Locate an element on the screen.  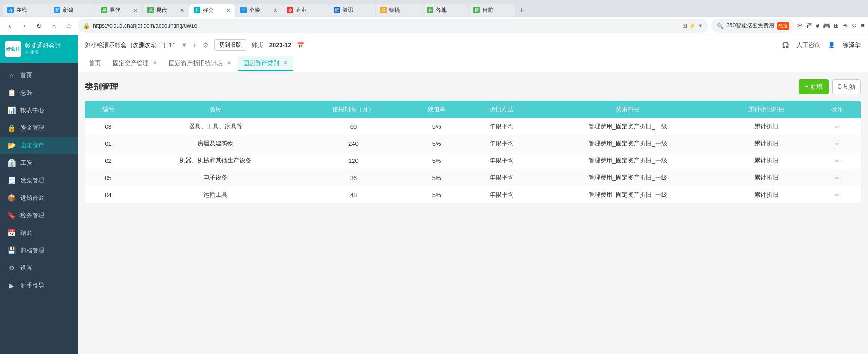
consult-label: 人工咨询 is located at coordinates (808, 45).